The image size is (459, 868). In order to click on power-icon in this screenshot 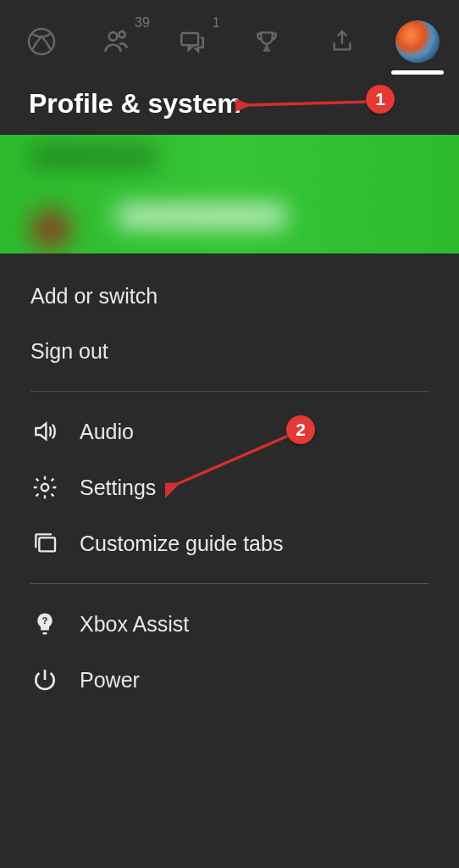, I will do `click(45, 680)`.